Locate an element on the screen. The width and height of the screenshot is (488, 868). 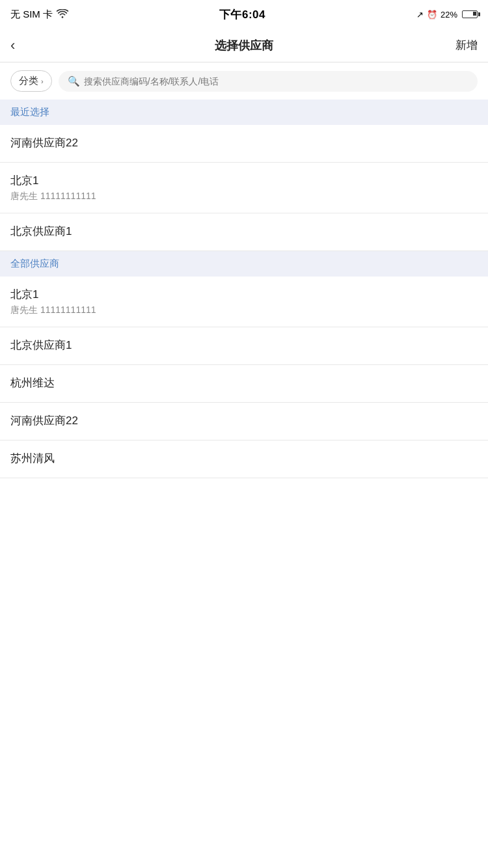
wifi-icon is located at coordinates (62, 14).